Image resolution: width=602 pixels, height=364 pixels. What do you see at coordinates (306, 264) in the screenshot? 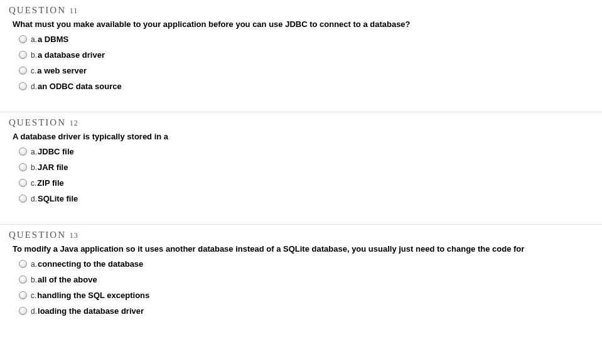
I see `option-row: a. connecting to the database` at bounding box center [306, 264].